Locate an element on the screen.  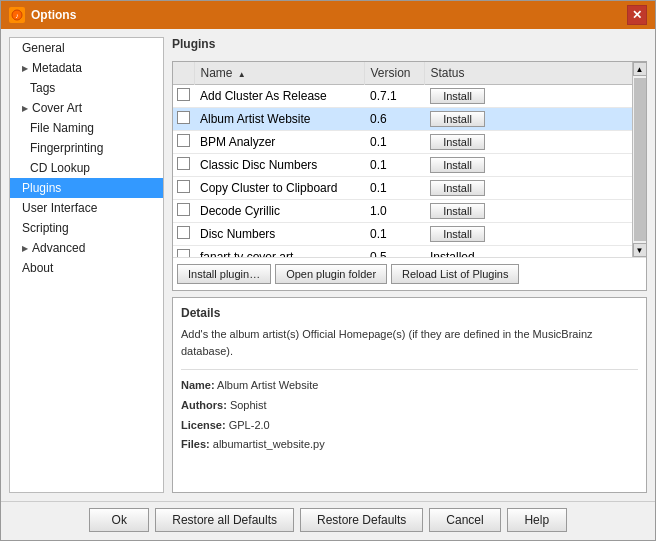
table-row: Add Cluster As Release0.7.1Install is located at coordinates (410, 96).